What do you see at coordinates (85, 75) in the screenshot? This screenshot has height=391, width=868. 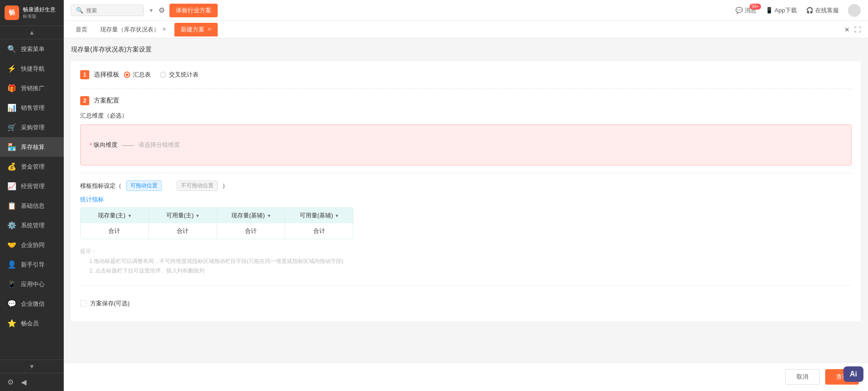 I see `section1-number: 1` at bounding box center [85, 75].